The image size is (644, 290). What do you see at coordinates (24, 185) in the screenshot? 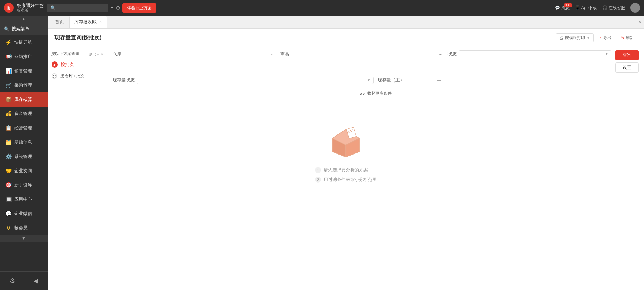
I see `sidebar-item-newbie: 🎯 新手引导` at bounding box center [24, 185].